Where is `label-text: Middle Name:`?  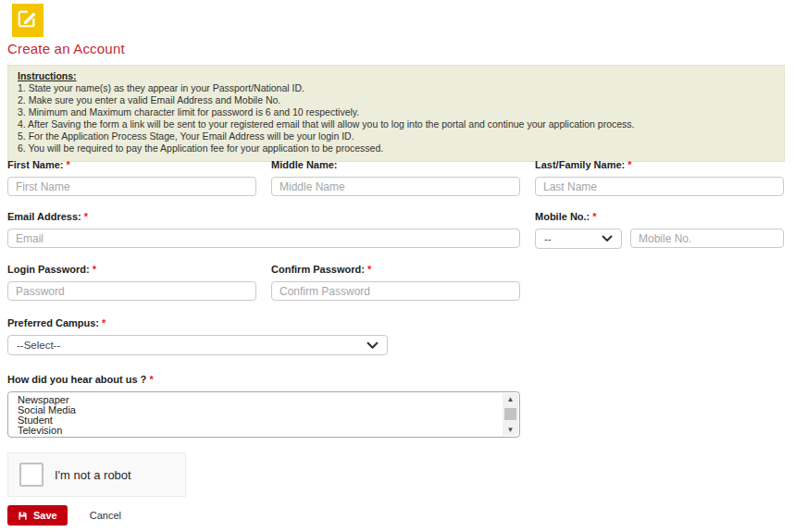 label-text: Middle Name: is located at coordinates (304, 165).